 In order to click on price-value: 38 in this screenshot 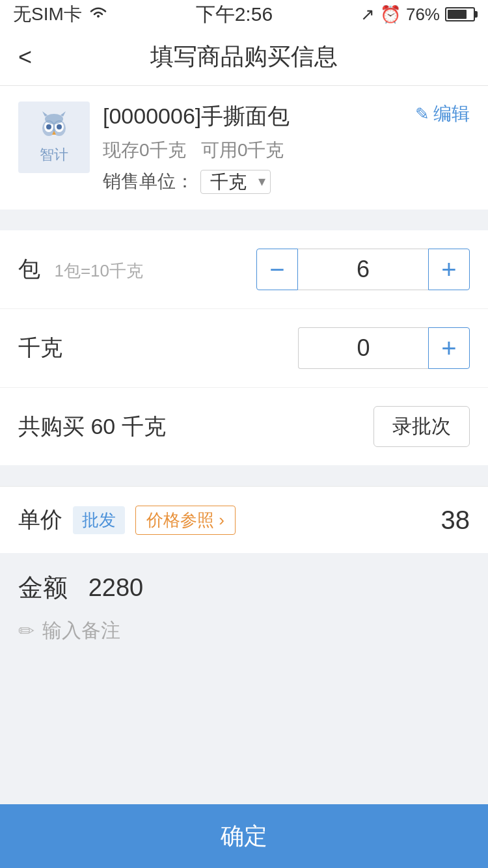, I will do `click(455, 521)`.